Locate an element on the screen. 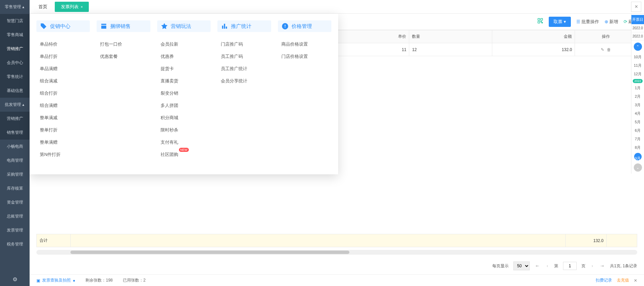 The image size is (644, 286). last-page-button: ⇥ is located at coordinates (602, 266).